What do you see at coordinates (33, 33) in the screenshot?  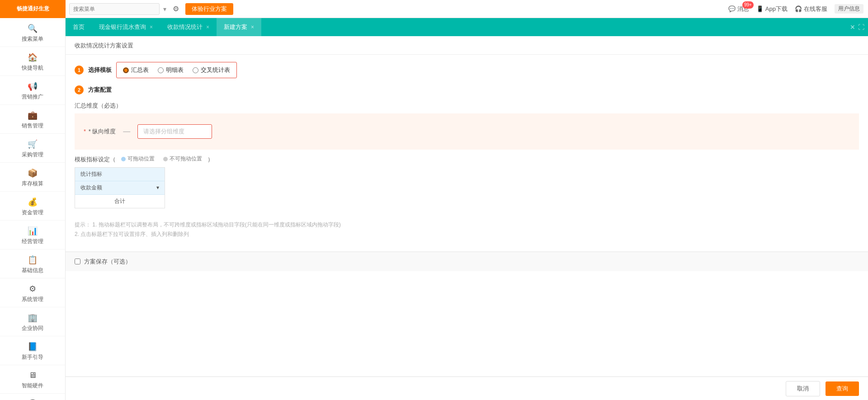 I see `sidebar-item-0: 🔍搜索菜单` at bounding box center [33, 33].